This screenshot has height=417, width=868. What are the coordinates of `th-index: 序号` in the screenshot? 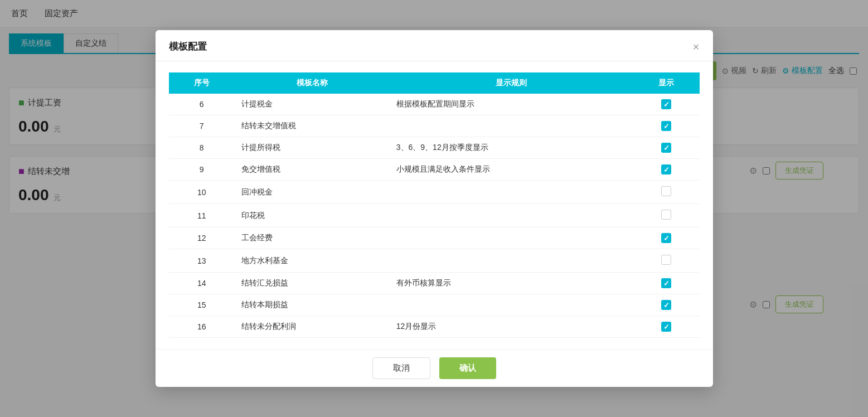 It's located at (202, 83).